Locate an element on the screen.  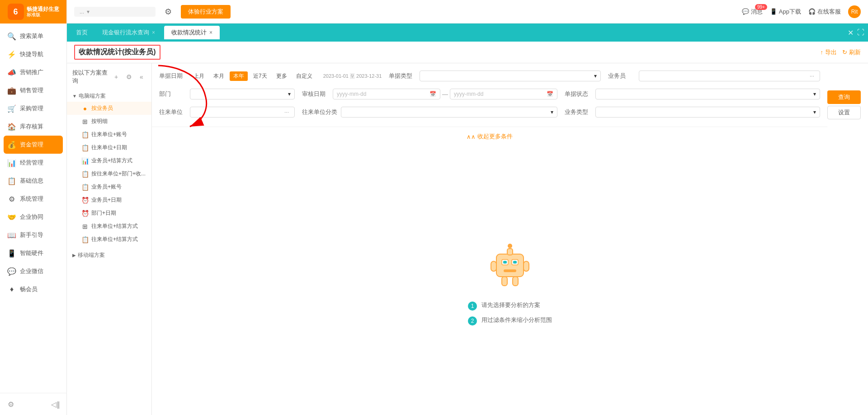
audit-date-from: yyyy-mm-dd 📅 is located at coordinates (387, 94).